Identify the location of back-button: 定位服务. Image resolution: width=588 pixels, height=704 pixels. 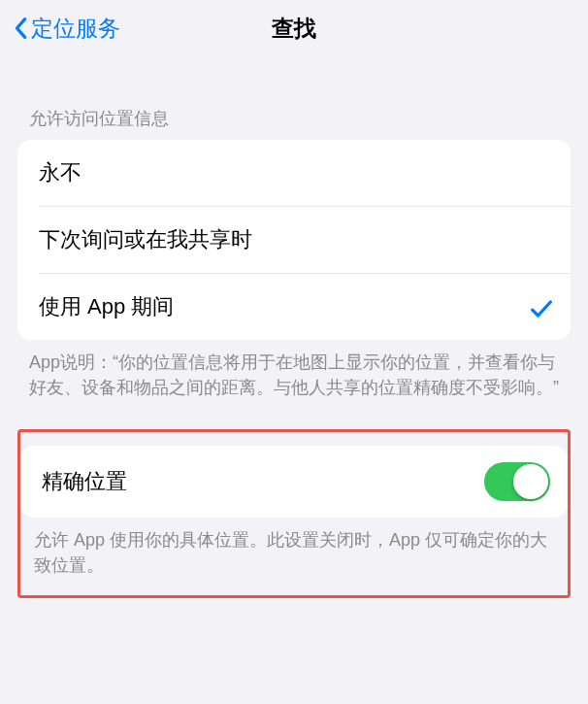
(64, 29).